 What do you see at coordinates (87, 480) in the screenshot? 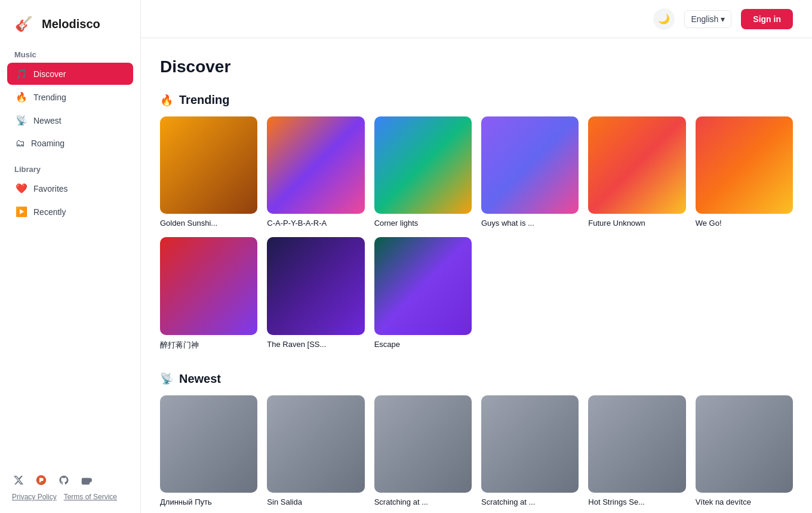
I see `coffee-icon` at bounding box center [87, 480].